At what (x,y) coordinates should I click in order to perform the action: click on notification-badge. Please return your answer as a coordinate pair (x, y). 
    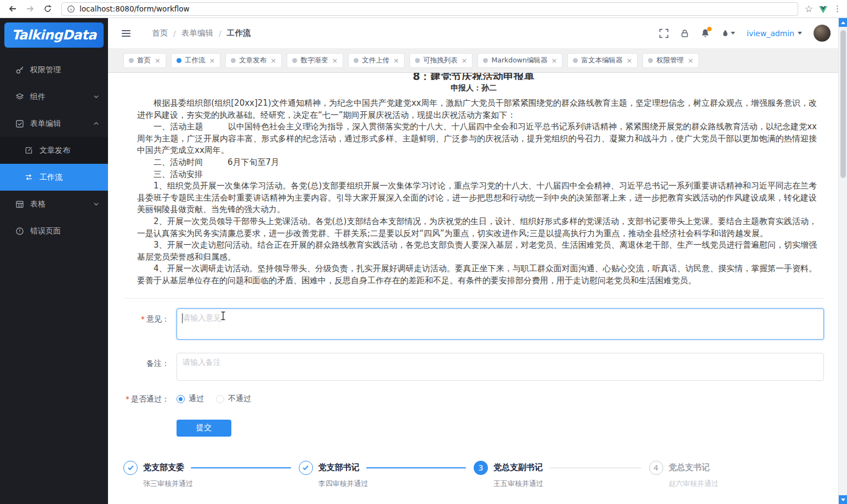
    Looking at the image, I should click on (709, 29).